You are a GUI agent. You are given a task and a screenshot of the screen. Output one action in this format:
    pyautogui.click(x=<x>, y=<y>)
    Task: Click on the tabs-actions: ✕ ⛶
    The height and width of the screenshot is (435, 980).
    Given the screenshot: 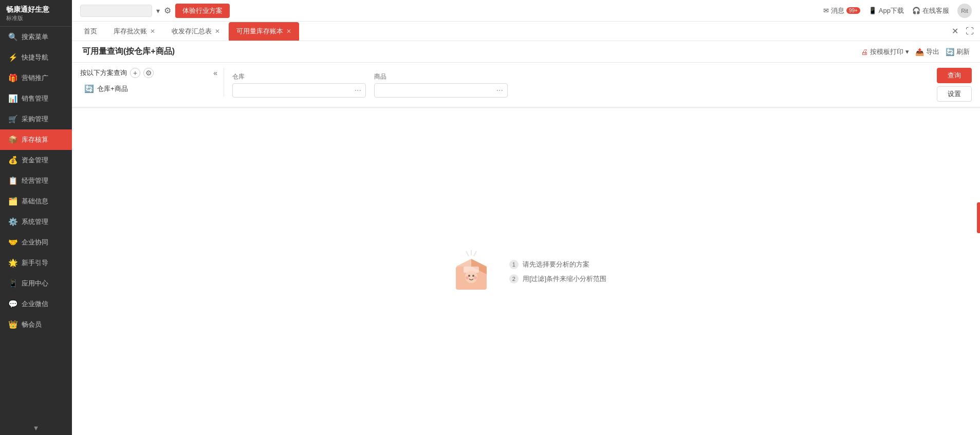 What is the action you would take?
    pyautogui.click(x=963, y=31)
    